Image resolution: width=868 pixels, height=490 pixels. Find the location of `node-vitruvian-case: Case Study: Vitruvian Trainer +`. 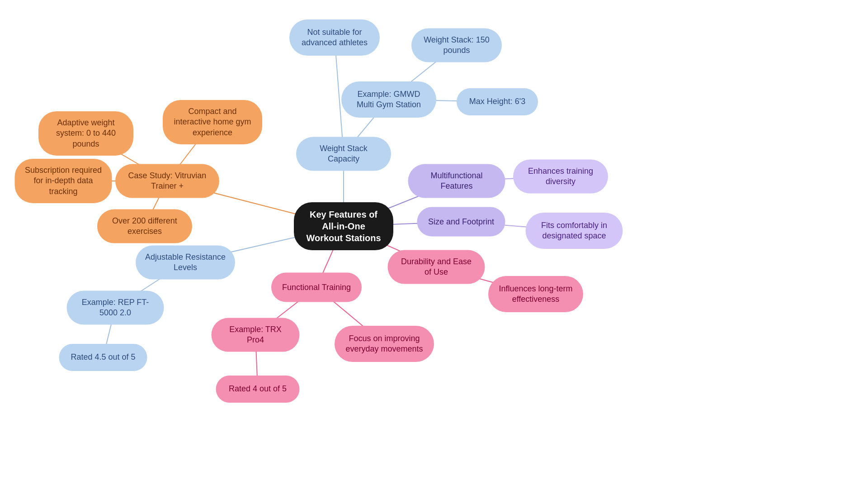

node-vitruvian-case: Case Study: Vitruvian Trainer + is located at coordinates (167, 181).